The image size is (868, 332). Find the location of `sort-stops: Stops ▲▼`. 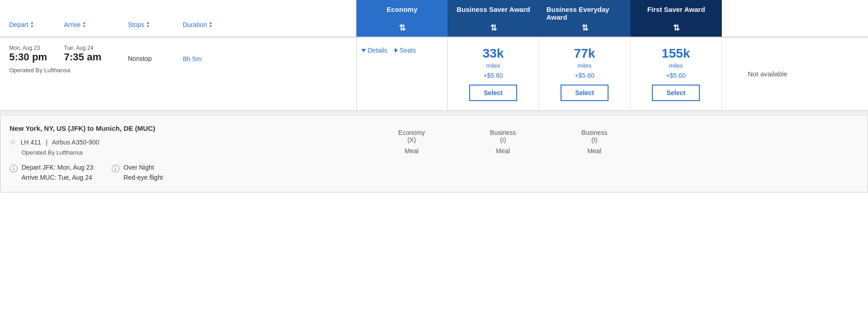

sort-stops: Stops ▲▼ is located at coordinates (155, 25).